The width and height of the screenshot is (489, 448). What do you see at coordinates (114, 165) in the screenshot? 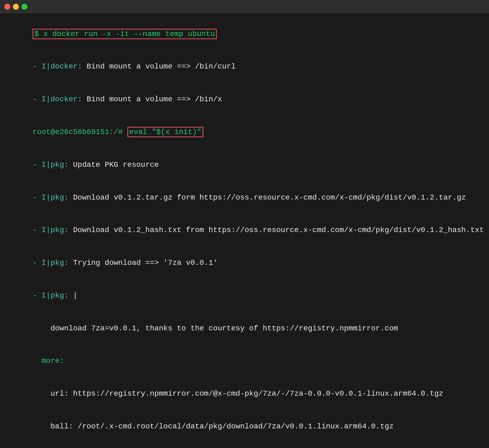
I see `info-text: Update PKG resource` at bounding box center [114, 165].